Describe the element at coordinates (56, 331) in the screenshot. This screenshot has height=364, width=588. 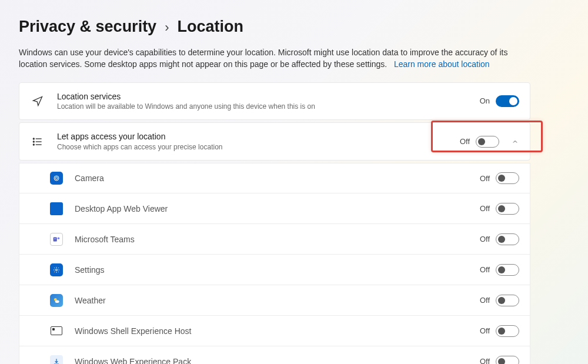
I see `window-icon` at that location.